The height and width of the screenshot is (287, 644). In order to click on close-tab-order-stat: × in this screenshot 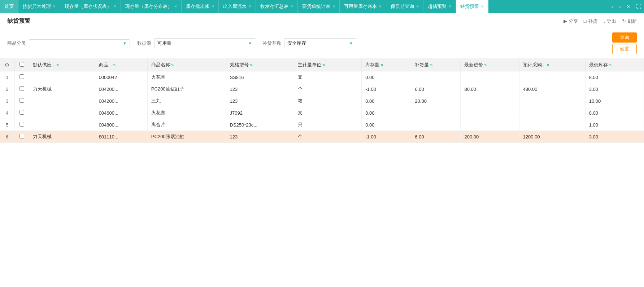, I will do `click(334, 6)`.